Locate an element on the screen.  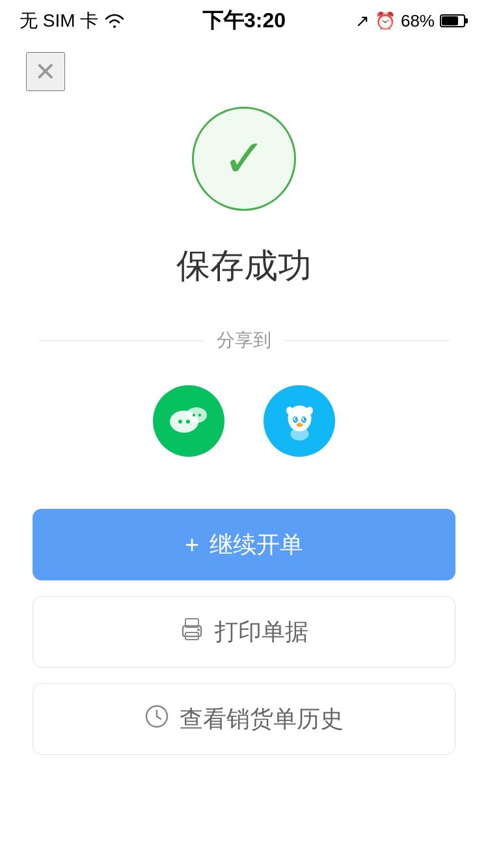
qq-share-button is located at coordinates (299, 421).